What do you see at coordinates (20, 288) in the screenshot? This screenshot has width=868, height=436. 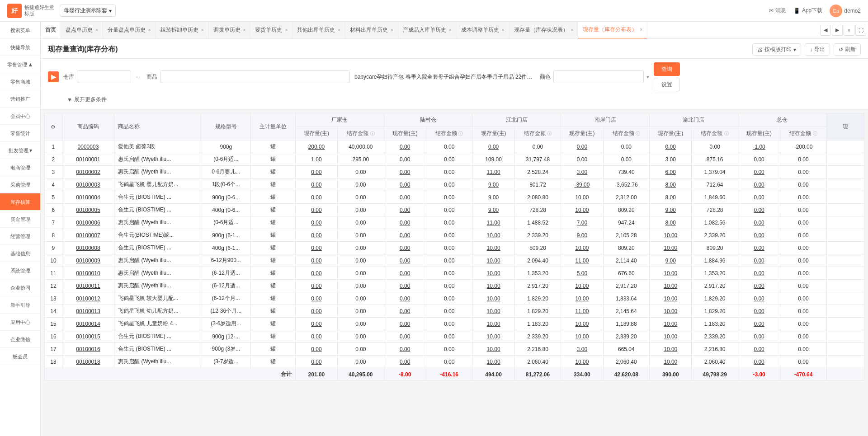 I see `sidebar-item-enterprise: 企业协同` at bounding box center [20, 288].